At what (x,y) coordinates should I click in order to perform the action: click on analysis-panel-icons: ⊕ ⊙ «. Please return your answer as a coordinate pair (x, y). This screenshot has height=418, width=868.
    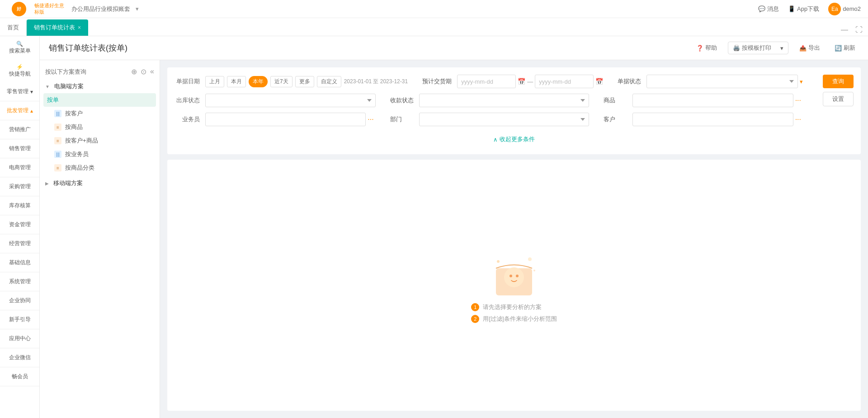
    Looking at the image, I should click on (143, 71).